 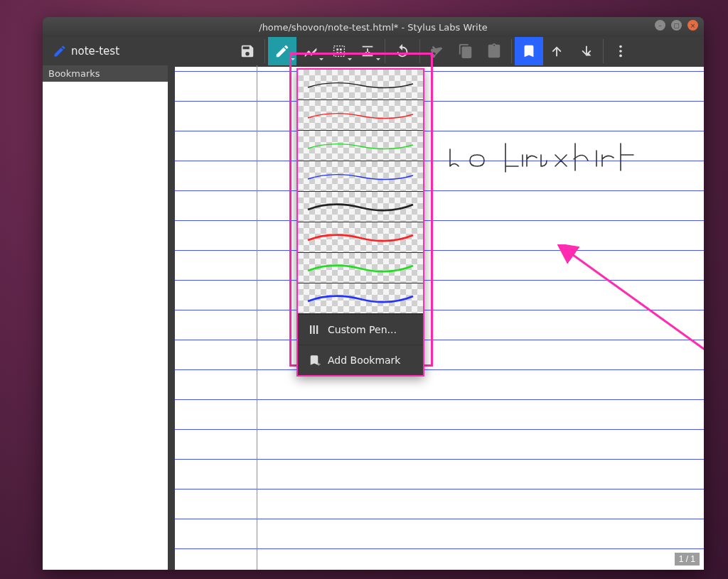 What do you see at coordinates (95, 51) in the screenshot?
I see `file-tab-label: note-test` at bounding box center [95, 51].